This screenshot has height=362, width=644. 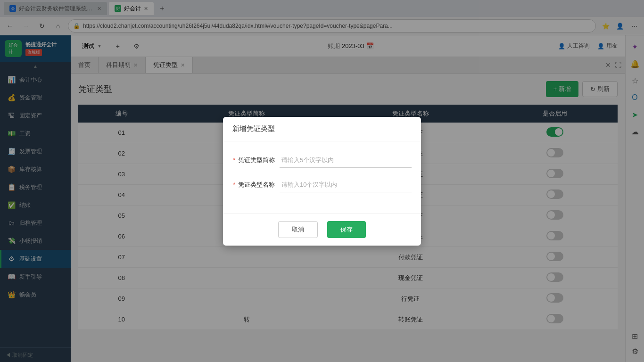 I want to click on save-button: 保存, so click(x=347, y=230).